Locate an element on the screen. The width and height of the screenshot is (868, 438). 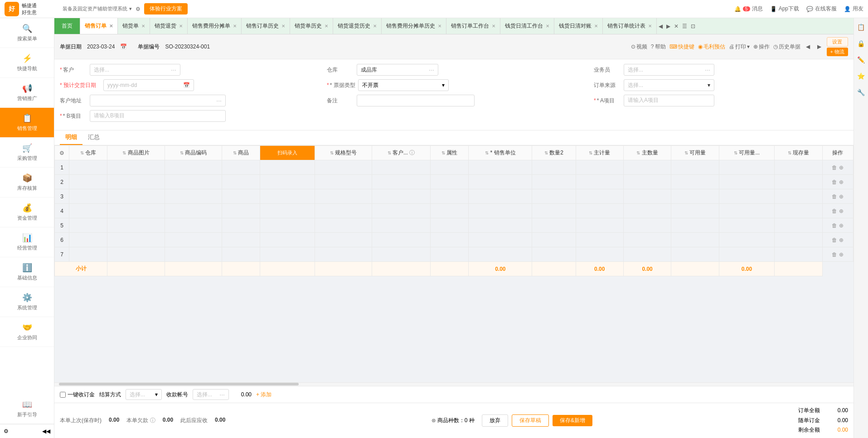
sidebar-settings-icon: ⚙ is located at coordinates (6, 431).